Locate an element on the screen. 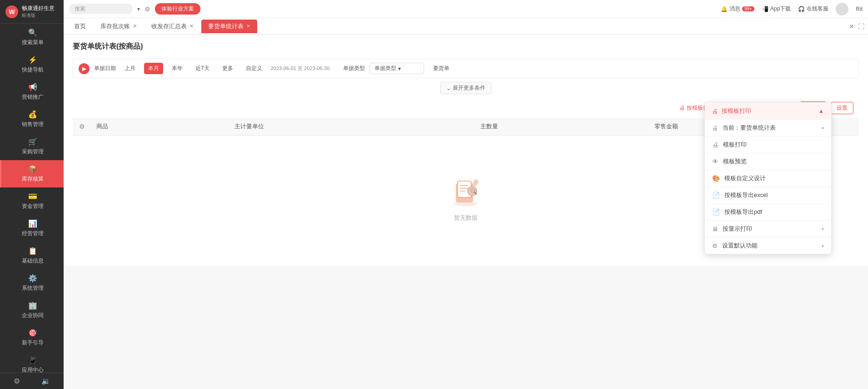  sidebar-label-search: 搜索菜单 is located at coordinates (33, 43).